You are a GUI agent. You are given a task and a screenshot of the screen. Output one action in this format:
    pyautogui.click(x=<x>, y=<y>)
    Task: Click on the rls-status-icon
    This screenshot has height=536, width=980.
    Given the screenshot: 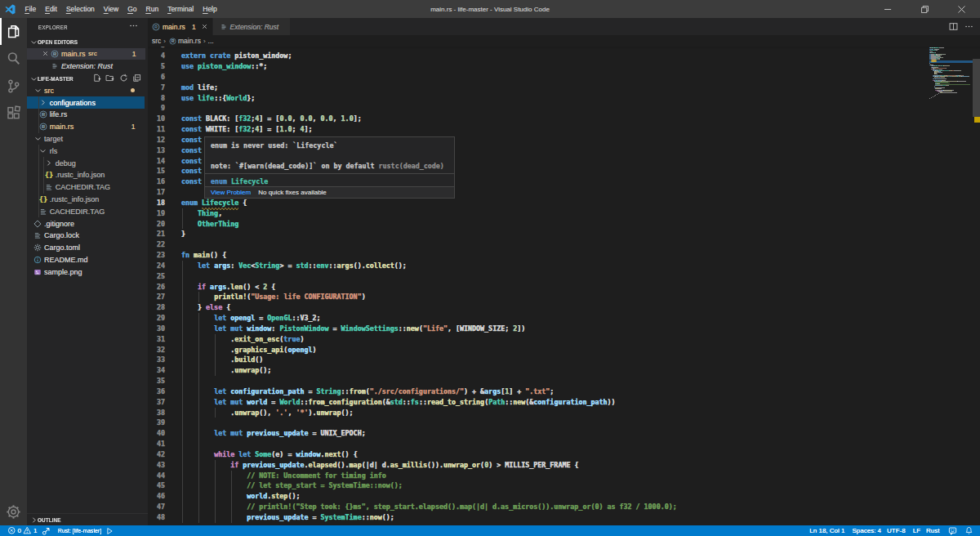 What is the action you would take?
    pyautogui.click(x=47, y=531)
    